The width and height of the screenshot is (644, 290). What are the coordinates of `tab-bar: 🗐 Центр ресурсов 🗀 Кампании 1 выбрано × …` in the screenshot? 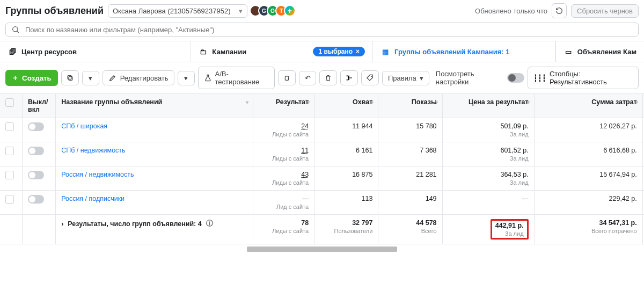 It's located at (322, 52).